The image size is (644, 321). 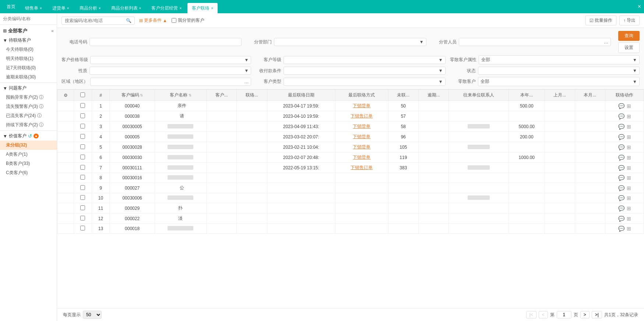 What do you see at coordinates (94, 21) in the screenshot?
I see `search-input` at bounding box center [94, 21].